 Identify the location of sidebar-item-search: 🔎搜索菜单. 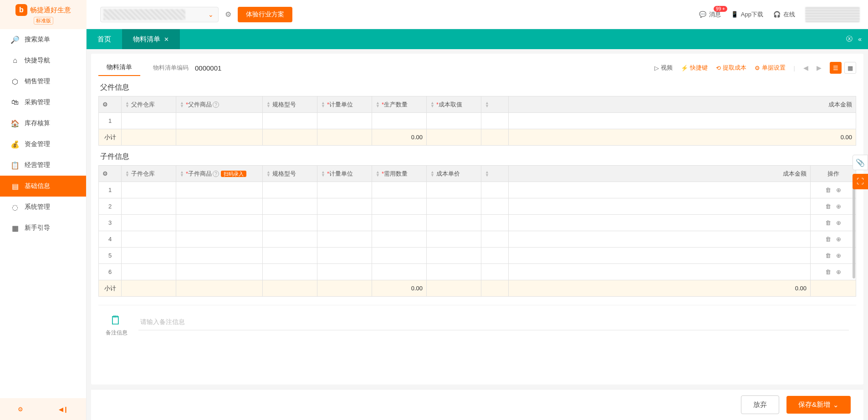
(43, 40).